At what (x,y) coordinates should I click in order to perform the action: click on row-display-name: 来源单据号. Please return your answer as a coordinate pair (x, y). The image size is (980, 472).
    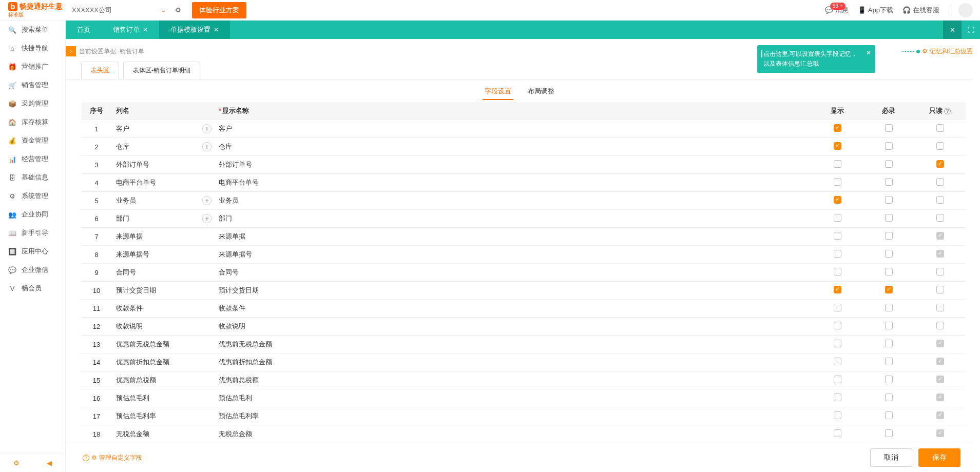
    Looking at the image, I should click on (513, 254).